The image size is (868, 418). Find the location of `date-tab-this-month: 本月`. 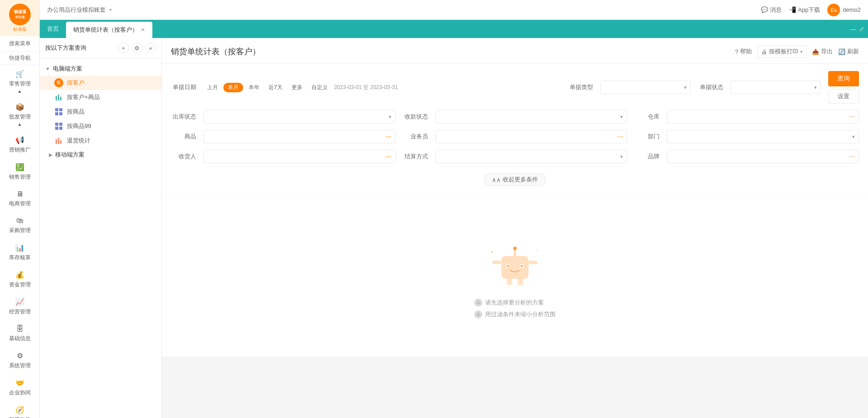

date-tab-this-month: 本月 is located at coordinates (233, 88).